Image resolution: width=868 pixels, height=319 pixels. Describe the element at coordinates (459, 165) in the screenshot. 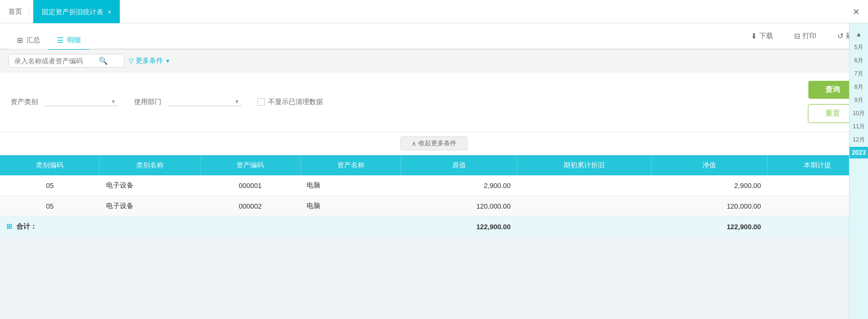

I see `header-original-value: 原值` at that location.